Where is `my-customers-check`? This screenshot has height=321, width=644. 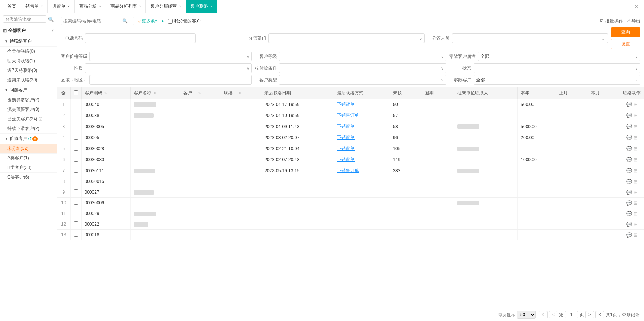 my-customers-check is located at coordinates (170, 21).